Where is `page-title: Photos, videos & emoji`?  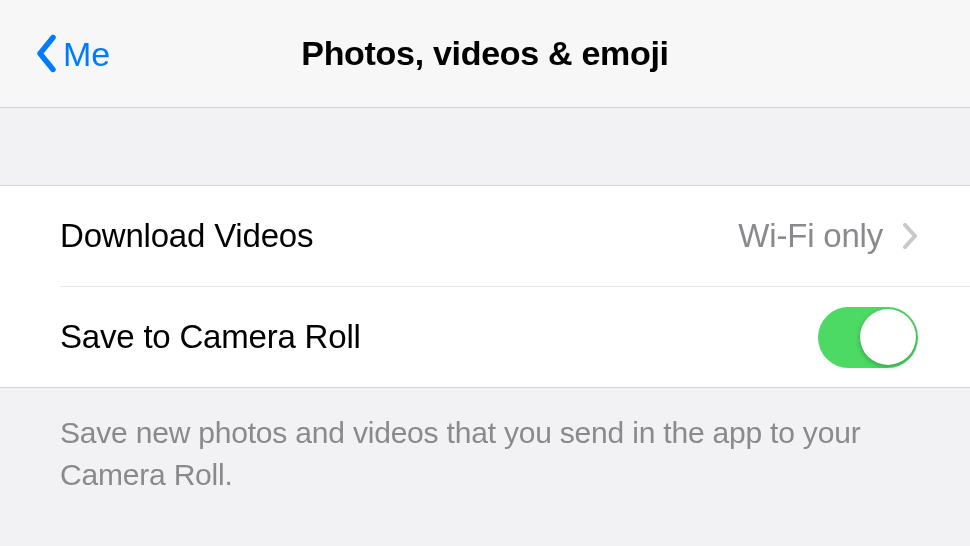 page-title: Photos, videos & emoji is located at coordinates (484, 54).